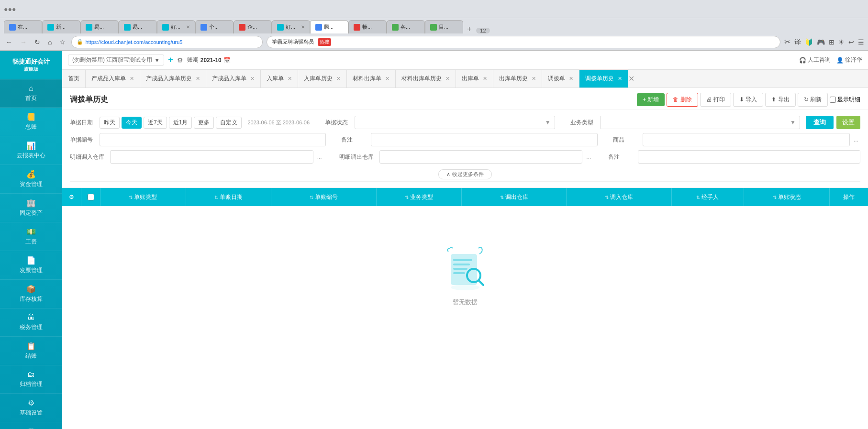 The height and width of the screenshot is (429, 868). I want to click on close-all-tabs-button: ✕, so click(632, 78).